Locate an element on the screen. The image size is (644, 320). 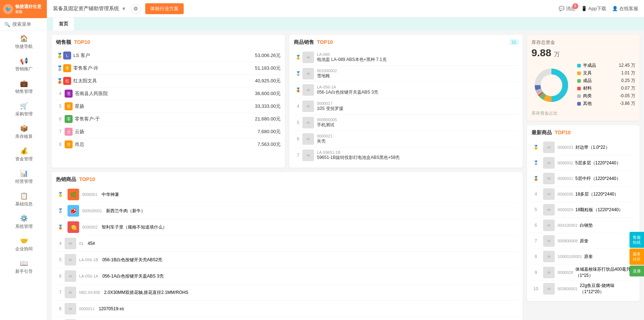
legend-dot-finished is located at coordinates (579, 81).